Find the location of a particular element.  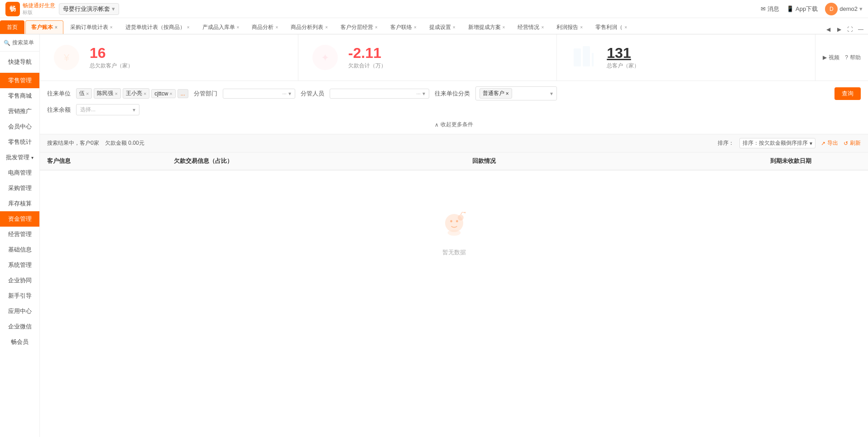

video-btn: ▶ 视频 is located at coordinates (831, 58).